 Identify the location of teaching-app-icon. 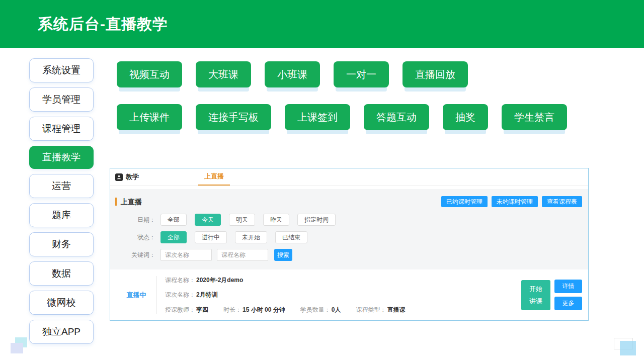
(119, 177).